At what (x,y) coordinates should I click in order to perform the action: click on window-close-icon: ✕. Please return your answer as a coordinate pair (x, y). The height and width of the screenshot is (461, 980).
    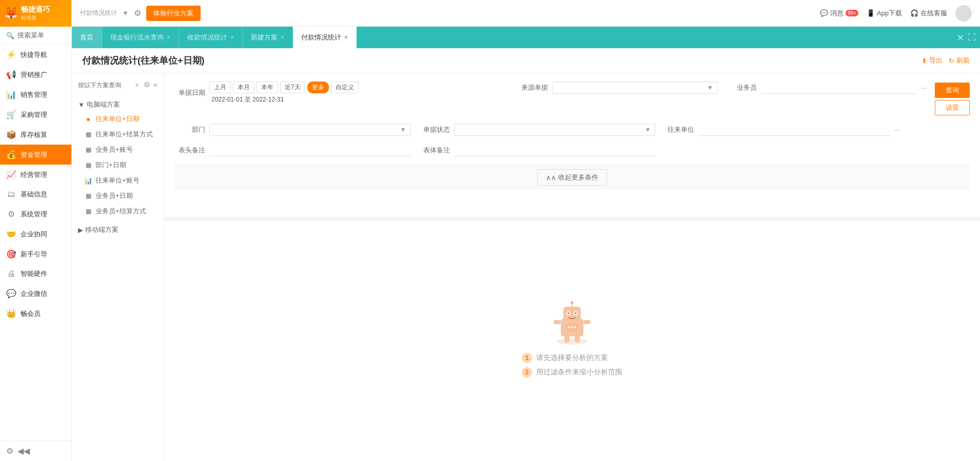
    Looking at the image, I should click on (961, 38).